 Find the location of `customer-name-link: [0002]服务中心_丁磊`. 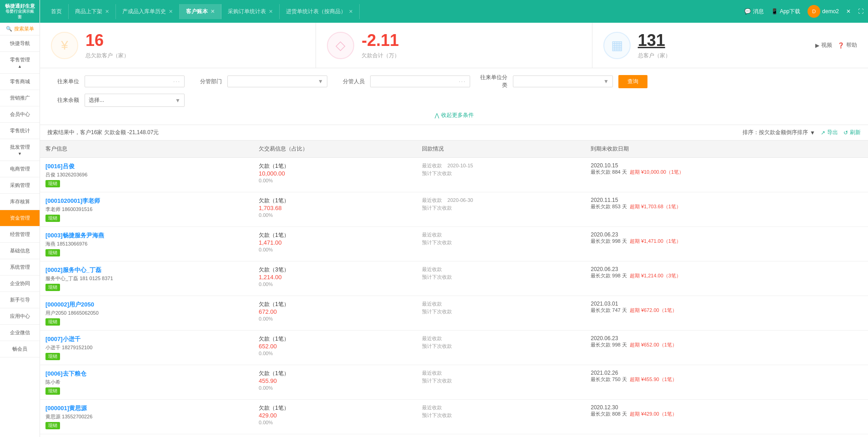

customer-name-link: [0002]服务中心_丁磊 is located at coordinates (74, 270).